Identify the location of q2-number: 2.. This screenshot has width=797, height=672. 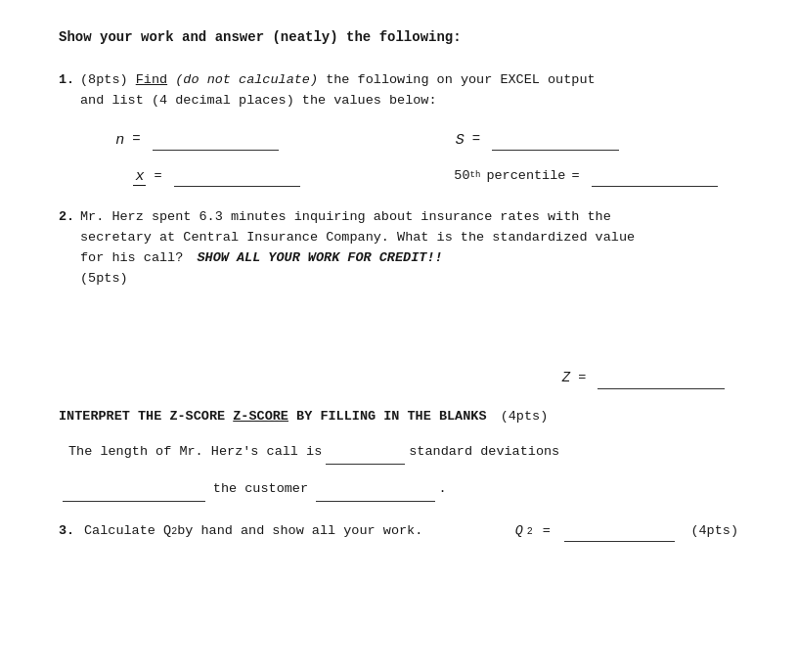
(67, 217).